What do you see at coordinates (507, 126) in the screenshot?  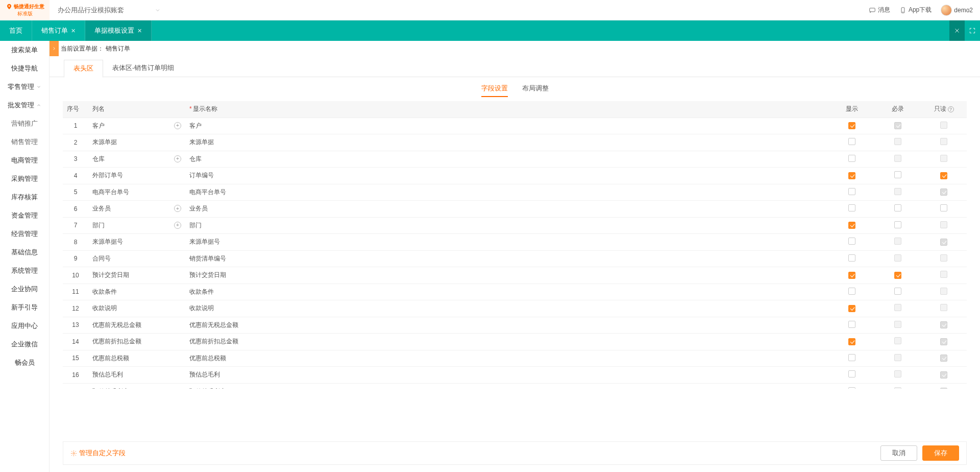 I see `cell-display-name: 客户` at bounding box center [507, 126].